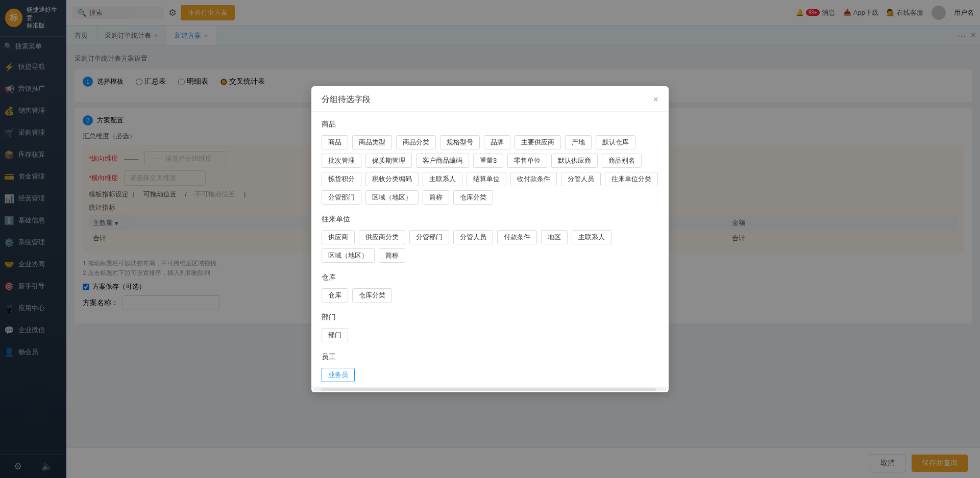  Describe the element at coordinates (581, 179) in the screenshot. I see `tag-goods-21: 分管人员` at that location.